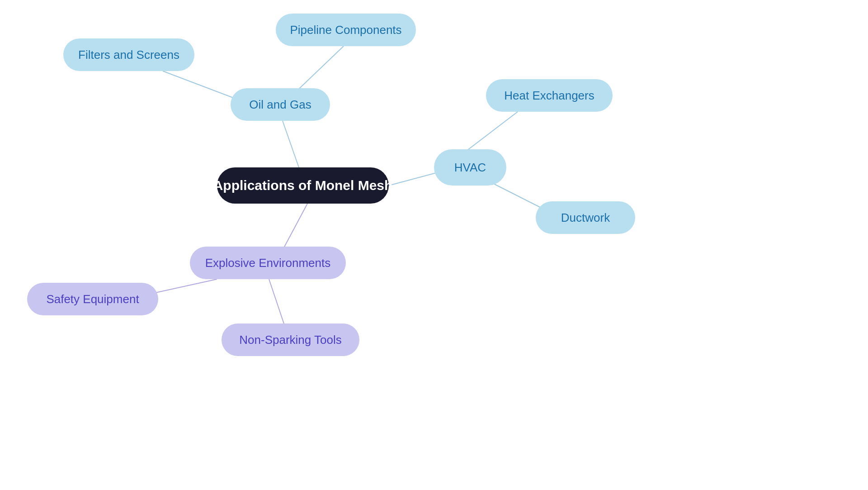 This screenshot has height=490, width=868. What do you see at coordinates (93, 299) in the screenshot?
I see `safety-equipment-node: Safety Equipment` at bounding box center [93, 299].